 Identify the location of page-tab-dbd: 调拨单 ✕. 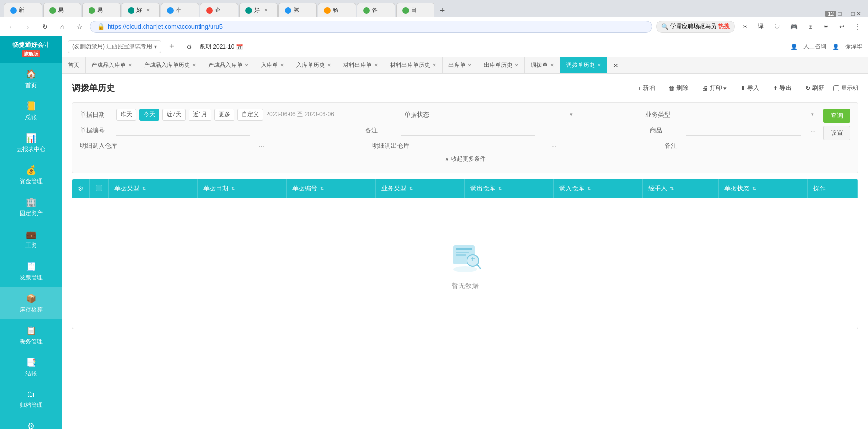
(543, 65).